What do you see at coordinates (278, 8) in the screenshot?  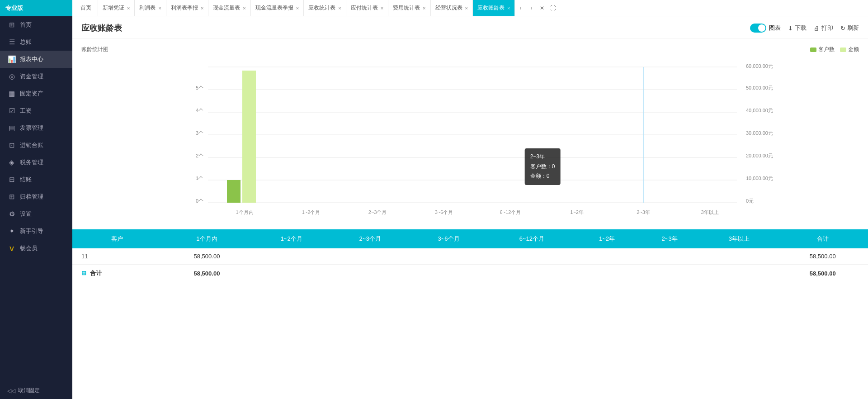 I see `tab-cashflow-quarter: 现金流量表季报 ×` at bounding box center [278, 8].